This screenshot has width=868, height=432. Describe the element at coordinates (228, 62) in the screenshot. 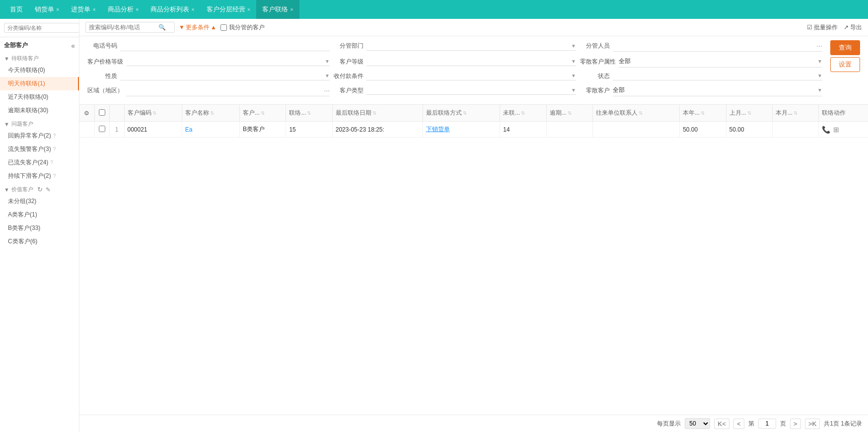

I see `filter-select-price-level: ▼` at that location.